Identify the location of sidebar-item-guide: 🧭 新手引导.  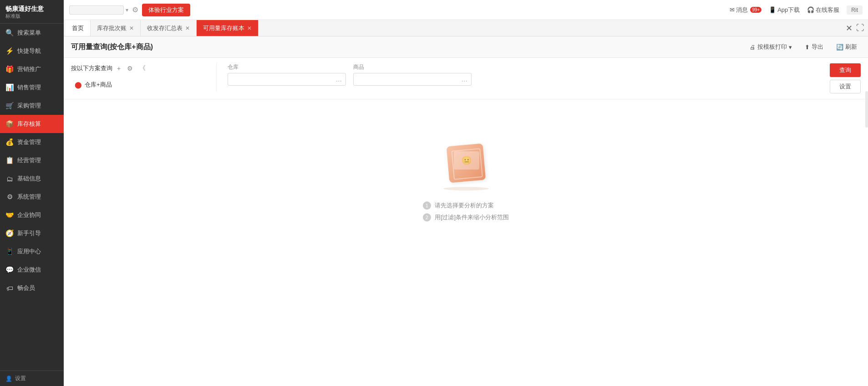
(32, 233).